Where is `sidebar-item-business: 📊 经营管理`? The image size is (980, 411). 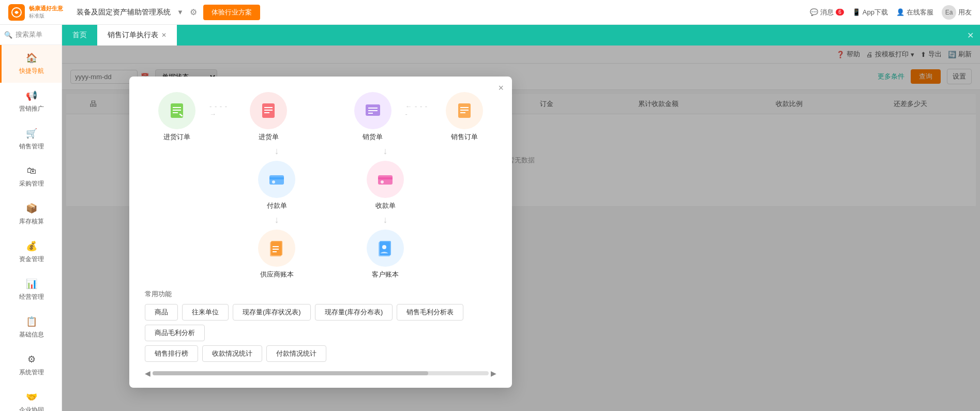
sidebar-item-business: 📊 经营管理 is located at coordinates (31, 290).